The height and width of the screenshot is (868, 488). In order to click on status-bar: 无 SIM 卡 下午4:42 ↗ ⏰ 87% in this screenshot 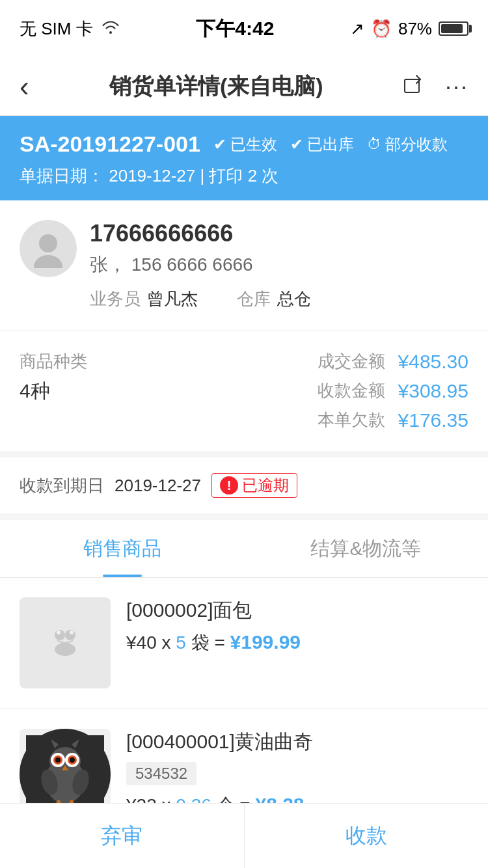, I will do `click(244, 29)`.